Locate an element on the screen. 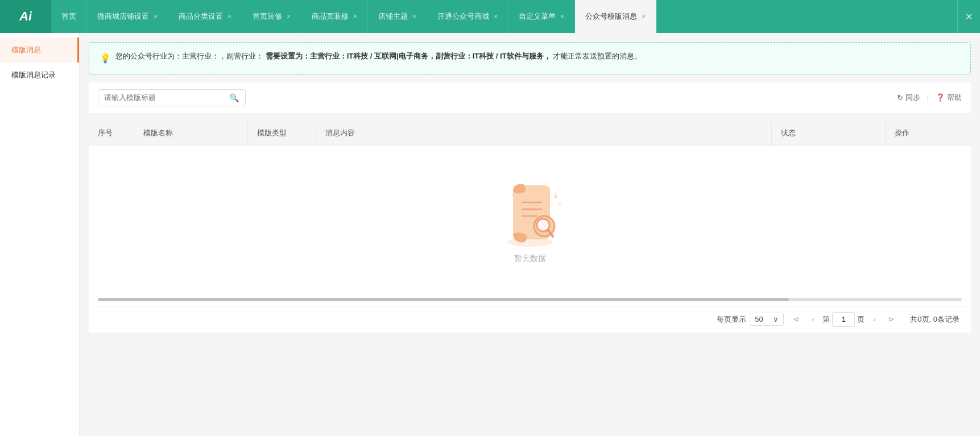  help-button: ❓ 帮助 is located at coordinates (949, 98).